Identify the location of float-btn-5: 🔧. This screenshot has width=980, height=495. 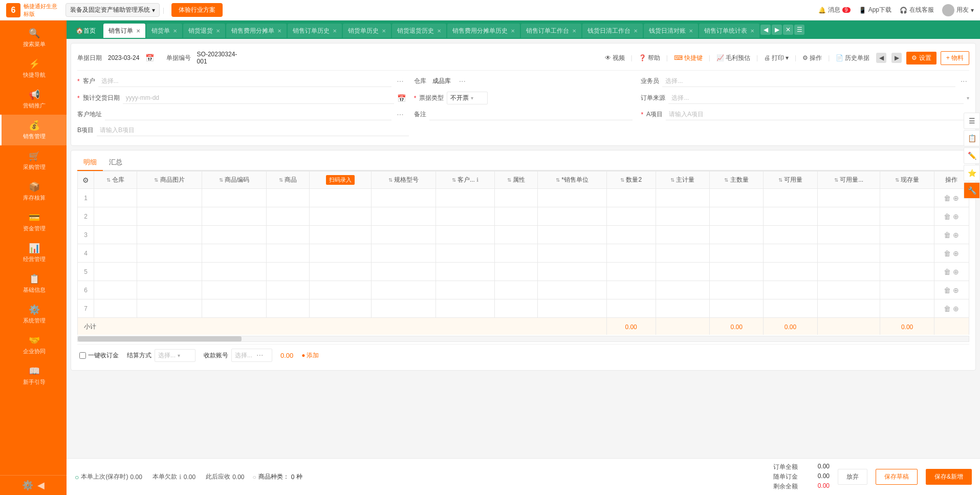
(972, 190).